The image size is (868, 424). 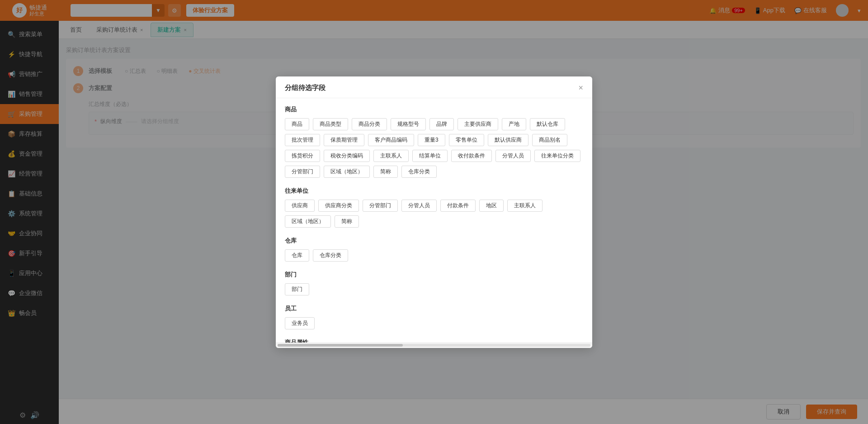 I want to click on fields-grid-warehouse: 仓库仓库分类, so click(x=434, y=255).